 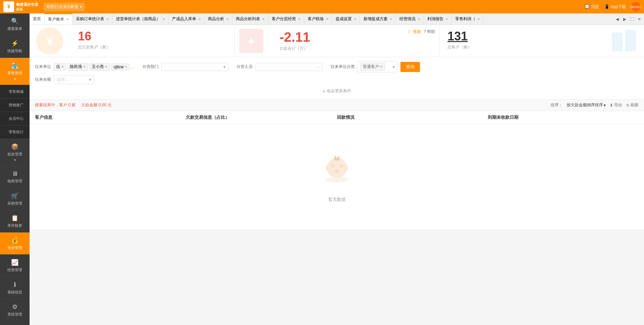 What do you see at coordinates (195, 67) in the screenshot?
I see `dept-select: ▾` at bounding box center [195, 67].